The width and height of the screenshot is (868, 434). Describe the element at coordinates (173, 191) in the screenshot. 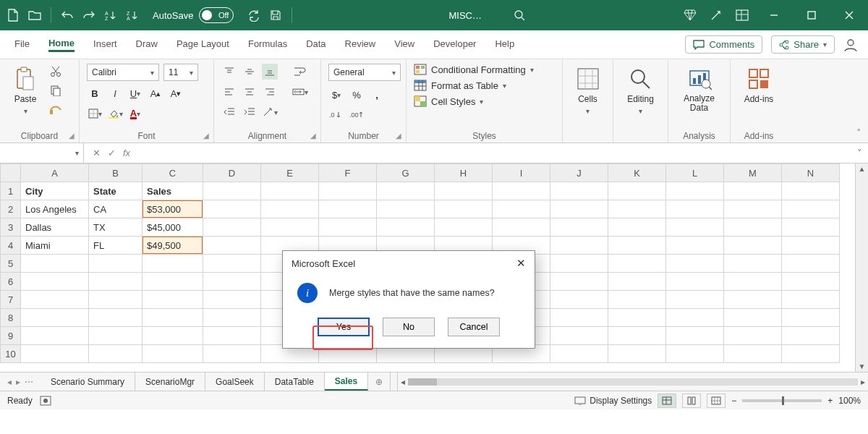

I see `cell: Sales` at that location.